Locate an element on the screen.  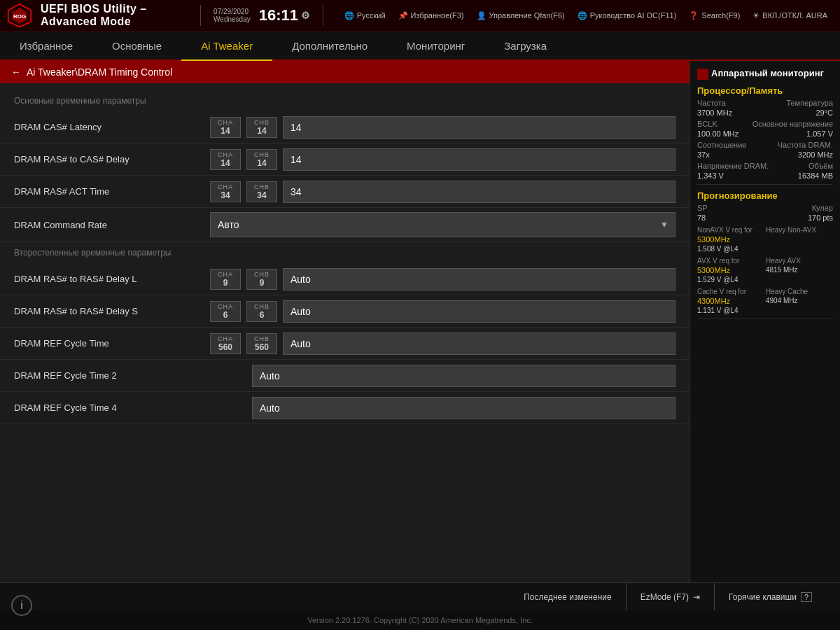
ras-cas-cha-label: CHA is located at coordinates (225, 155).